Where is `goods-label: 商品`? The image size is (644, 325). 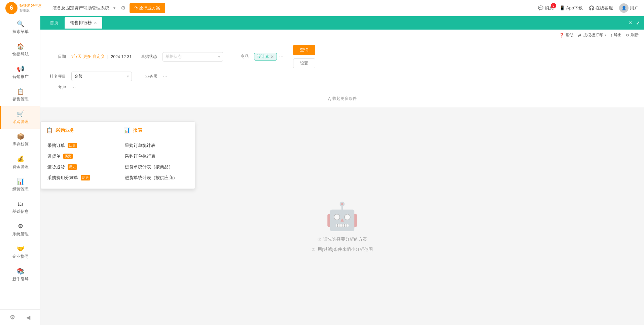 goods-label: 商品 is located at coordinates (239, 56).